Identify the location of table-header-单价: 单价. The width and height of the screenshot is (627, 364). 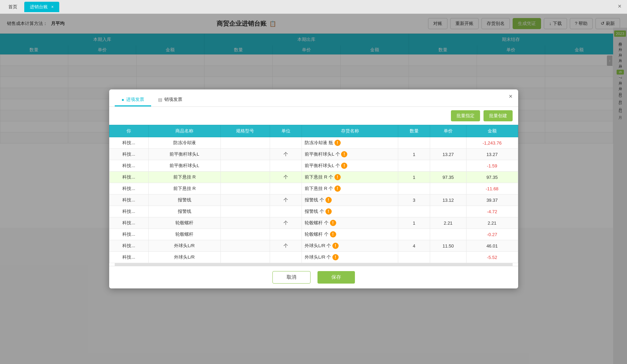
(449, 131).